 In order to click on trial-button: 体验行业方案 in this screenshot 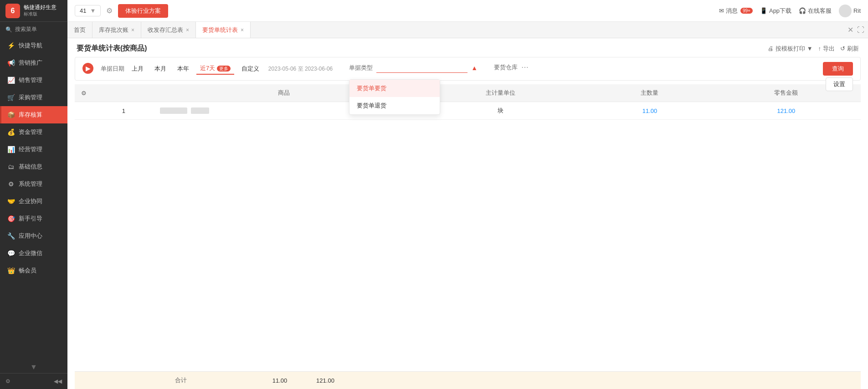, I will do `click(143, 11)`.